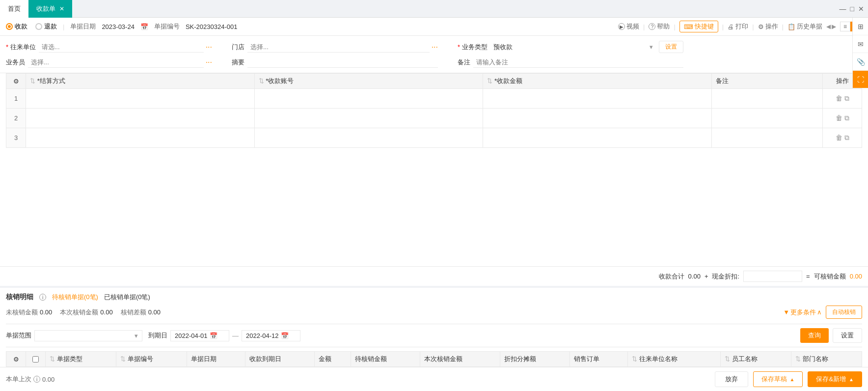  I want to click on help-btn: ? 帮助, so click(659, 27).